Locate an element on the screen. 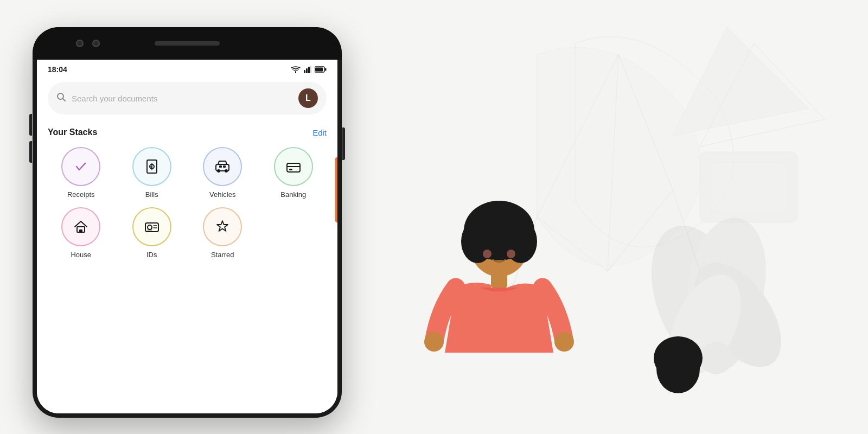 This screenshot has height=434, width=868. vehicles-circle is located at coordinates (222, 167).